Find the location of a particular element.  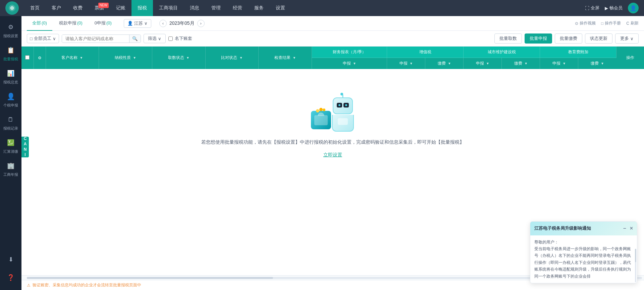

select-all-checkbox is located at coordinates (28, 58).